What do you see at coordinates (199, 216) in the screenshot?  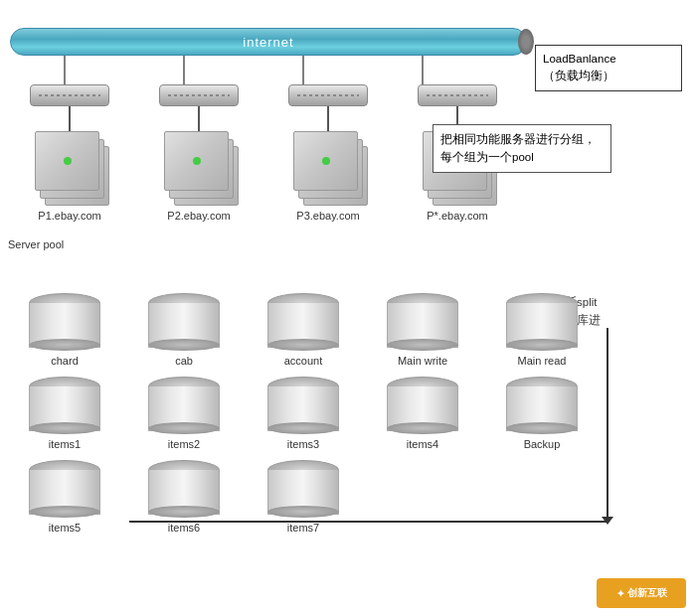 I see `server-label-p2: P2.ebay.com` at bounding box center [199, 216].